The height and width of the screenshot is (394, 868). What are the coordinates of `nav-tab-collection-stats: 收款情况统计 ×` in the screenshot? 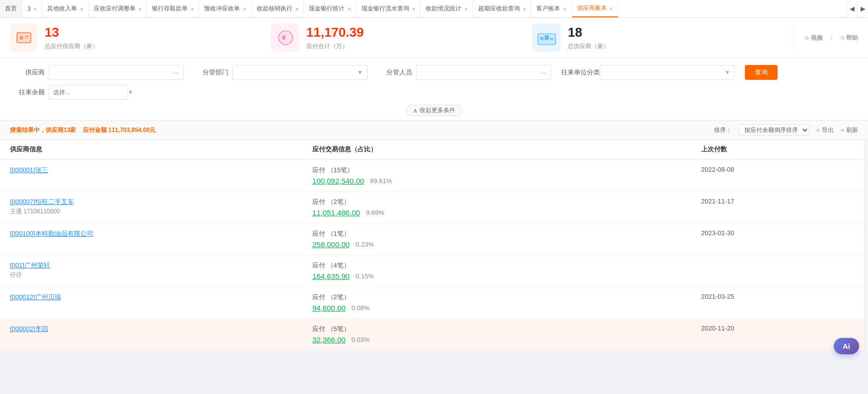 It's located at (447, 9).